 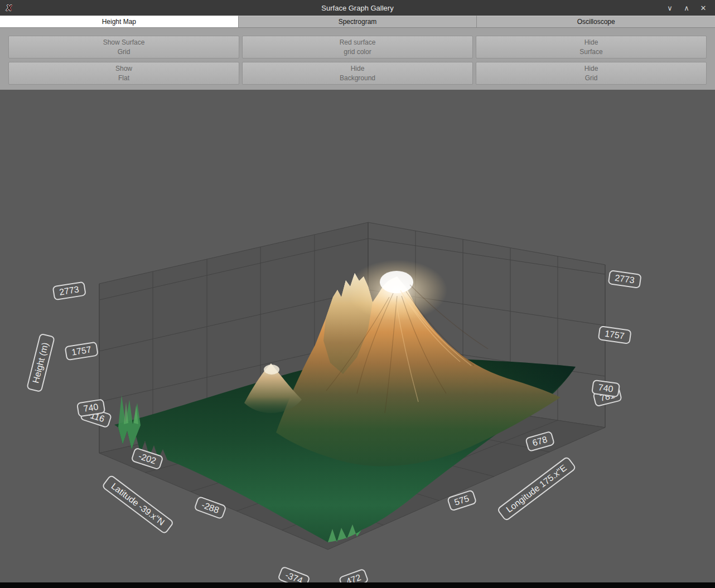 I want to click on button-label: Show, so click(x=124, y=69).